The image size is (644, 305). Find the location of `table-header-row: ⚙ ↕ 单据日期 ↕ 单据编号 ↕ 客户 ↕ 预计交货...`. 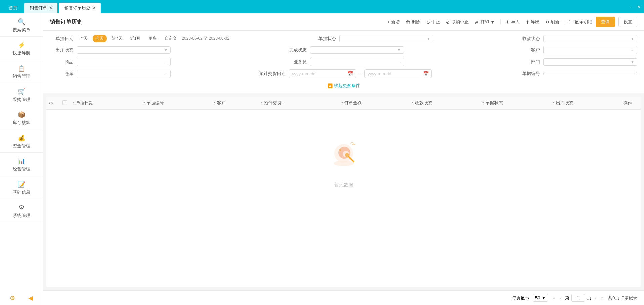

table-header-row: ⚙ ↕ 单据日期 ↕ 单据编号 ↕ 客户 ↕ 预计交货... is located at coordinates (343, 103).